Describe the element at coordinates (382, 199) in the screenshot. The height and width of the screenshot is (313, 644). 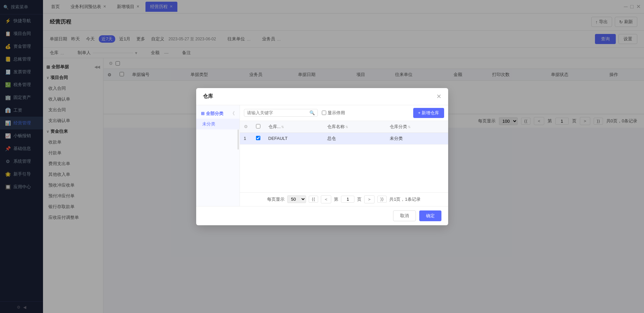
I see `modal-last-page-btn: ⟩⟩` at that location.